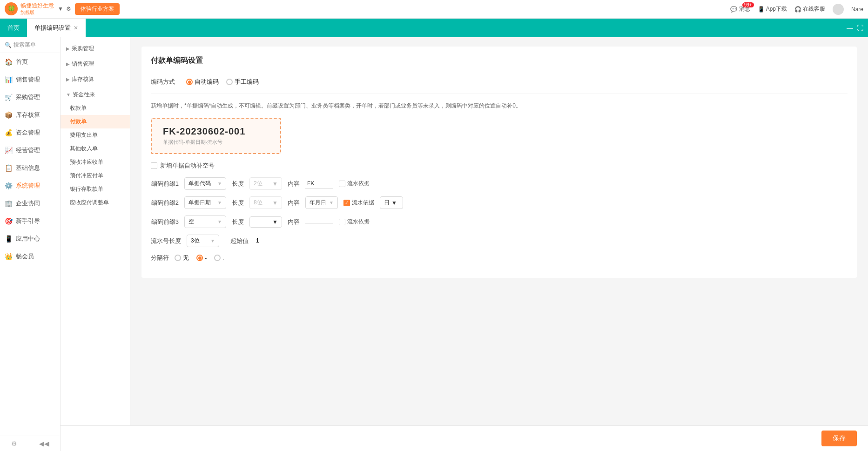 This screenshot has height=451, width=868. What do you see at coordinates (95, 135) in the screenshot?
I see `sec-item-expense: 费用支出单` at bounding box center [95, 135].